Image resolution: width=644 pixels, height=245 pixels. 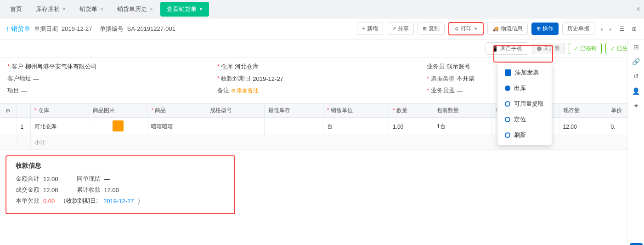 I want to click on col-settings: ⚙, so click(x=8, y=111).